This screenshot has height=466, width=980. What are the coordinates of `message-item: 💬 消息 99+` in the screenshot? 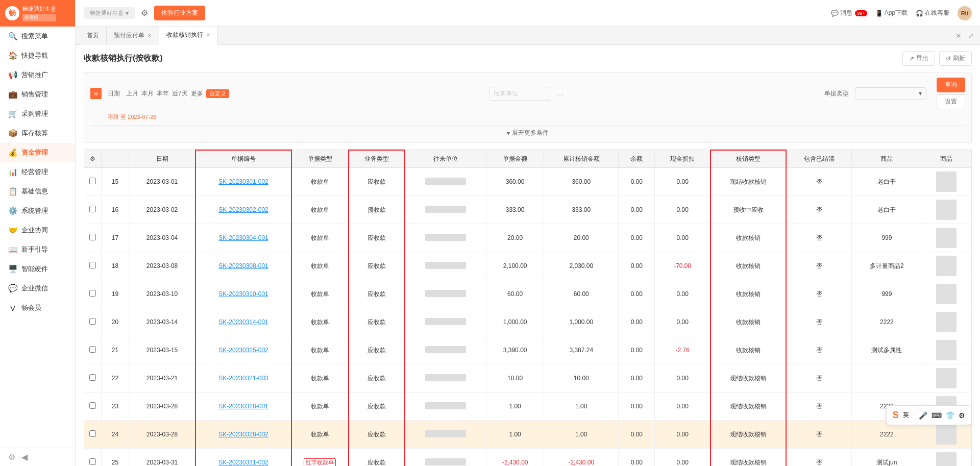 It's located at (849, 13).